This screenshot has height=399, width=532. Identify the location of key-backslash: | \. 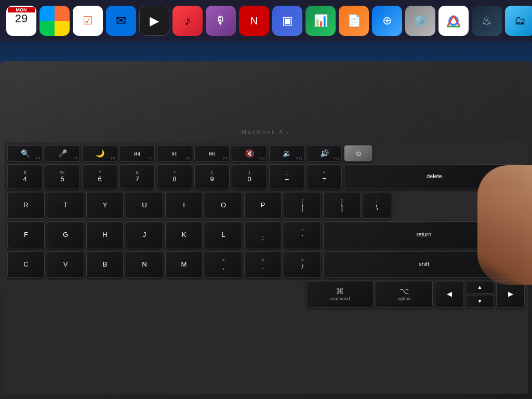
(377, 205).